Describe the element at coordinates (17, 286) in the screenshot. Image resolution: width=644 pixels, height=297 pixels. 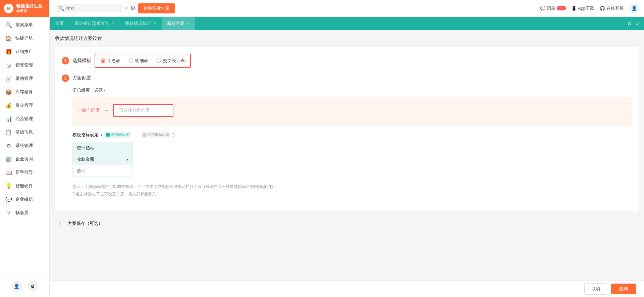
I see `sidebar-user-icon: 👤` at that location.